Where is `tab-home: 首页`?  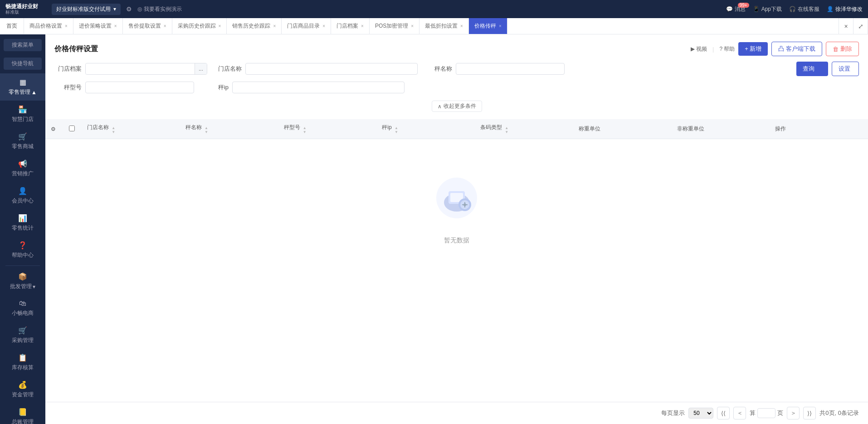 tab-home: 首页 is located at coordinates (12, 26).